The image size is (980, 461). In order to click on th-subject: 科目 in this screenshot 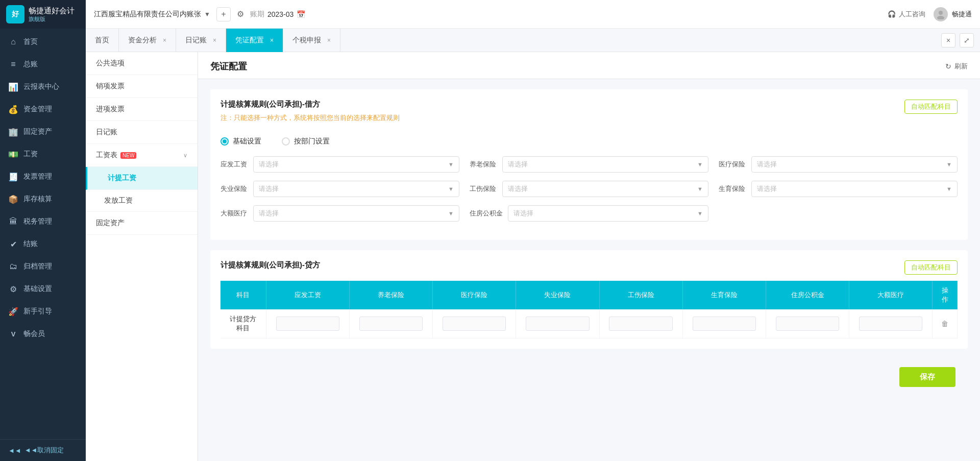, I will do `click(243, 295)`.